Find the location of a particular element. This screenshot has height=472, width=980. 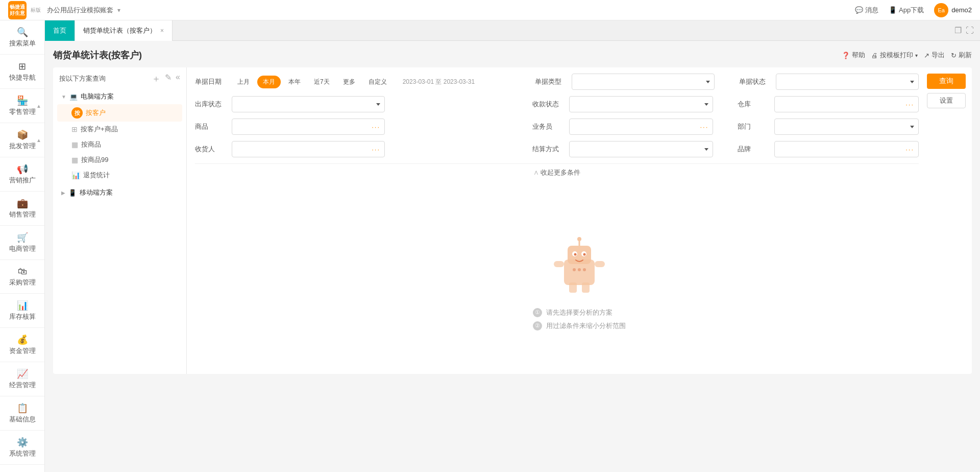

salesperson-input: ··· is located at coordinates (641, 127).